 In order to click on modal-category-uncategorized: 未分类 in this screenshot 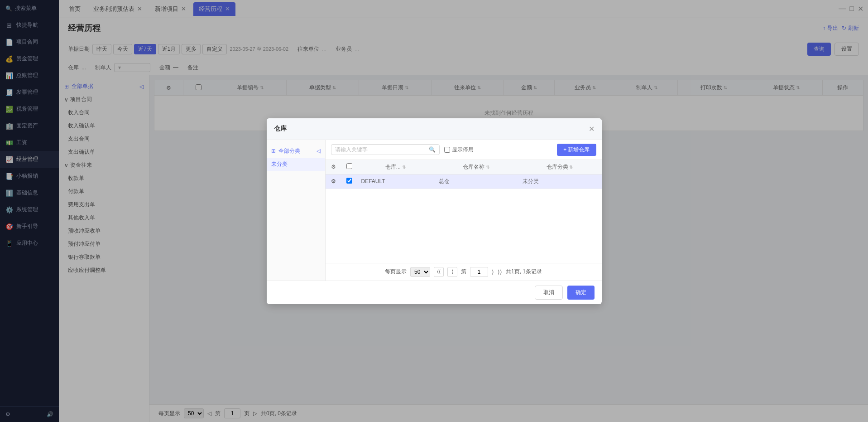, I will do `click(296, 164)`.